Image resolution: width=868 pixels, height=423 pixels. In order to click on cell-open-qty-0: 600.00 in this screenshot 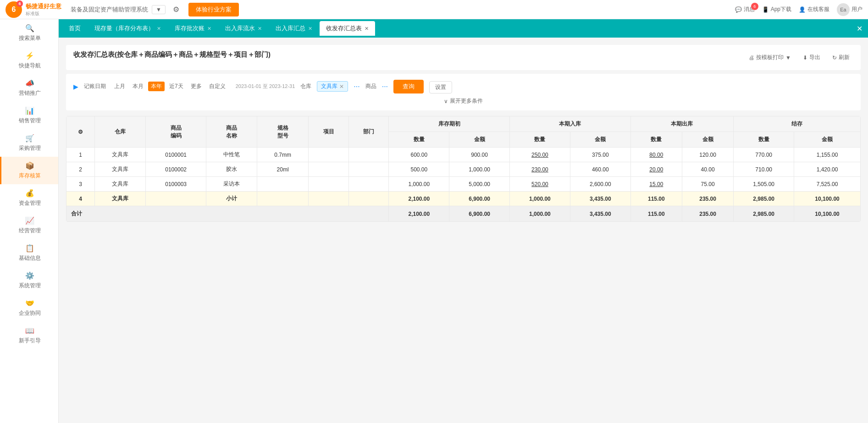, I will do `click(419, 155)`.